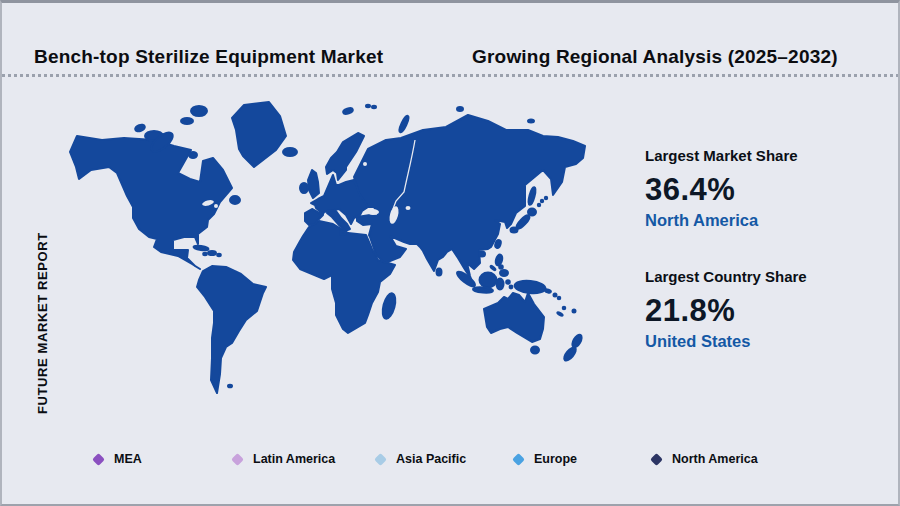  What do you see at coordinates (314, 184) in the screenshot?
I see `united-kingdom` at bounding box center [314, 184].